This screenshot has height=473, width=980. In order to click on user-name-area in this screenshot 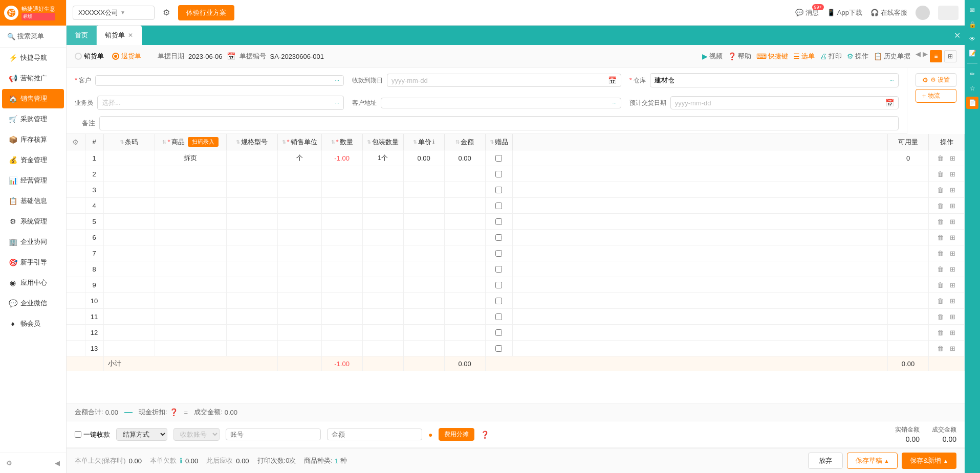, I will do `click(948, 13)`.